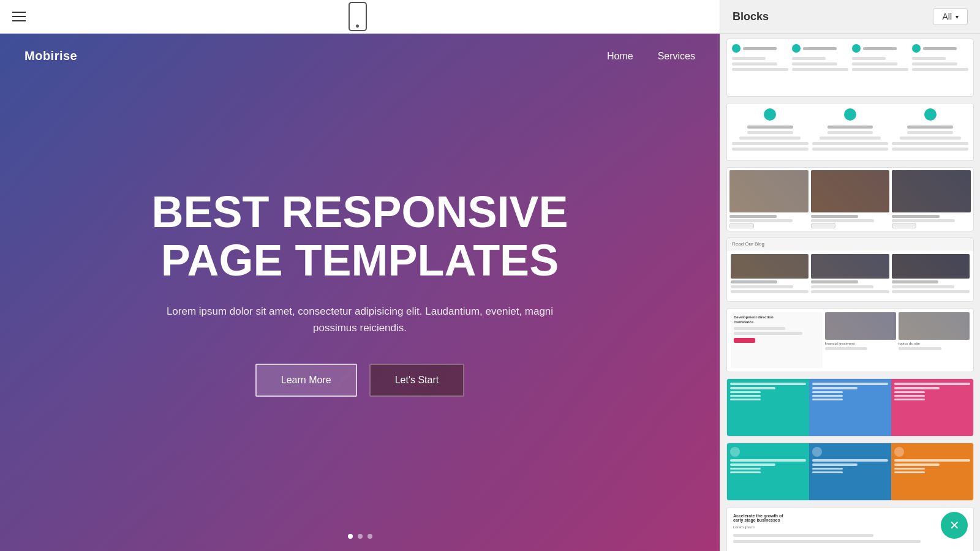 The image size is (980, 551). What do you see at coordinates (951, 17) in the screenshot?
I see `blocks-filter-button: All ▾` at bounding box center [951, 17].